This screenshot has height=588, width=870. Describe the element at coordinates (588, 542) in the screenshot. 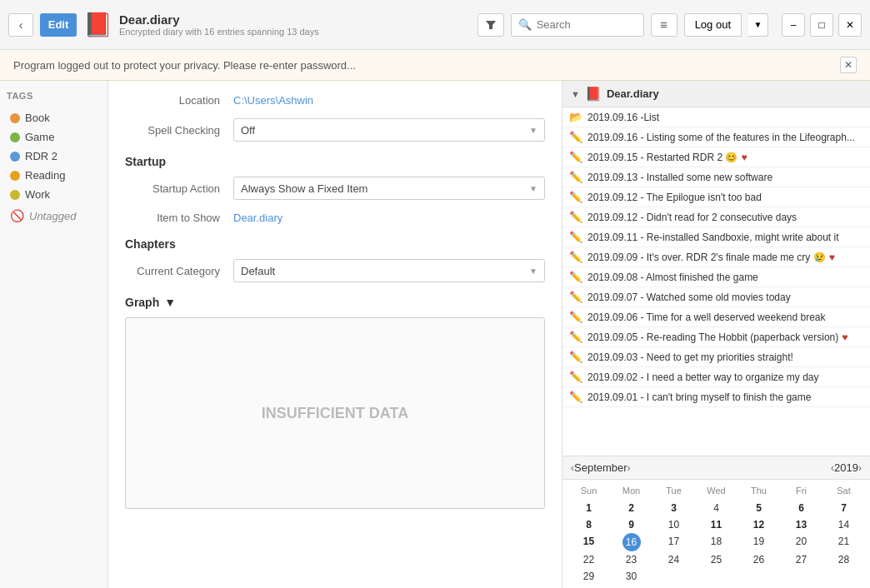

I see `calendar-day: 15` at that location.